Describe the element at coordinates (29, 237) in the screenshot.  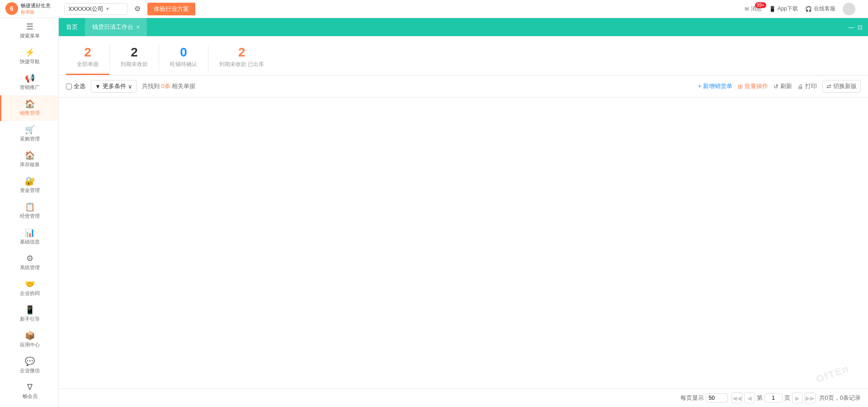
I see `sidebar-item-basic-info: 📊基础信息` at that location.